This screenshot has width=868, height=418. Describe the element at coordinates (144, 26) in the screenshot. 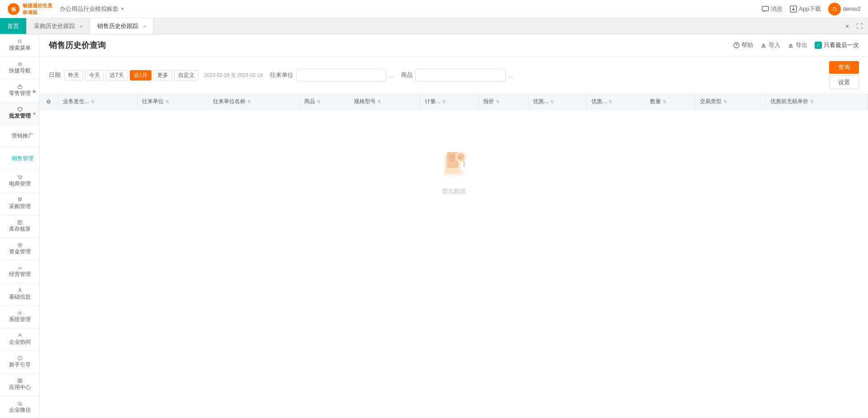

I see `close-tab-sales-icon: ×` at that location.